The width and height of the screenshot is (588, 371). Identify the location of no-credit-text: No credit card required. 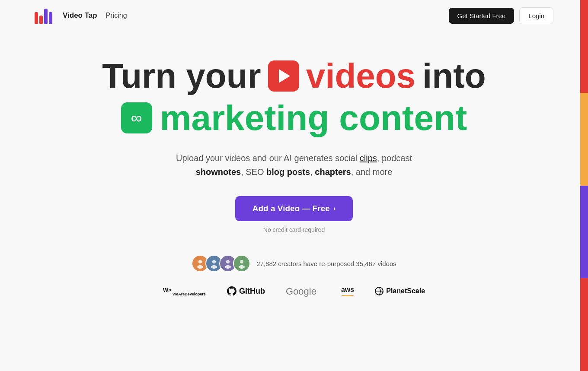
(294, 230).